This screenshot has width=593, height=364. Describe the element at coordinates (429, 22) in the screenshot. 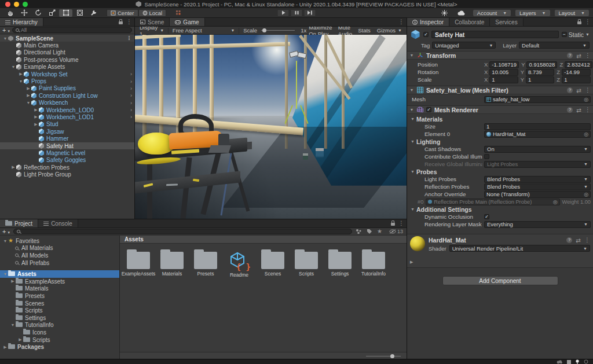

I see `tab-inspector: Inspector` at that location.